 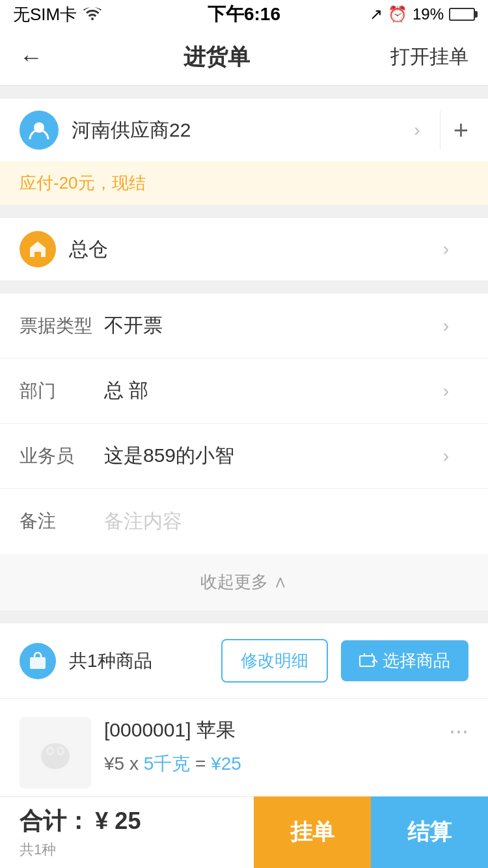 I want to click on price-x: x, so click(x=137, y=764).